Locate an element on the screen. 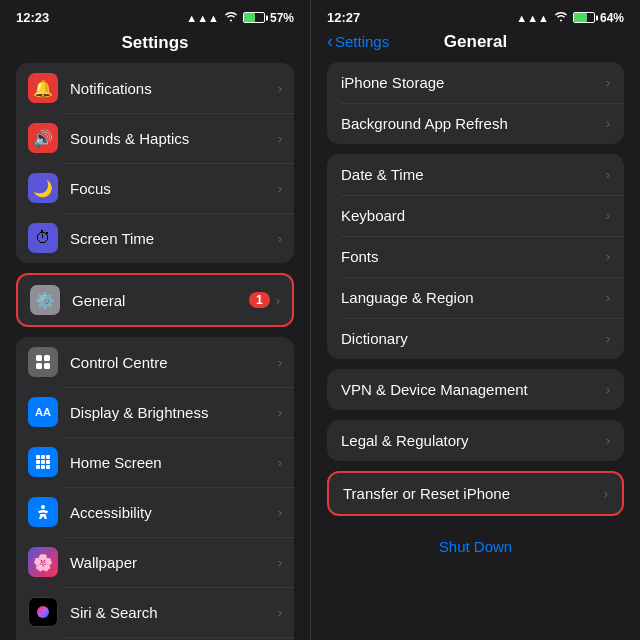  accessibility-icon is located at coordinates (43, 512).